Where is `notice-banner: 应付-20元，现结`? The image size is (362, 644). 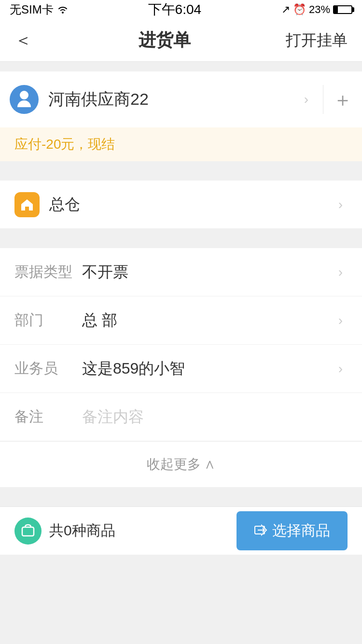 notice-banner: 应付-20元，现结 is located at coordinates (181, 144).